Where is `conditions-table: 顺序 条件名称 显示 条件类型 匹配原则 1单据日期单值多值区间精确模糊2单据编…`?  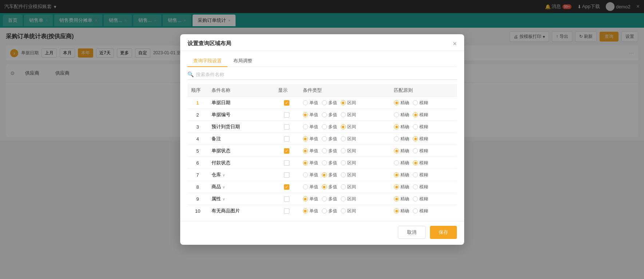 conditions-table: 顺序 条件名称 显示 条件类型 匹配原则 1单据日期单值多值区间精确模糊2单据编… is located at coordinates (322, 112).